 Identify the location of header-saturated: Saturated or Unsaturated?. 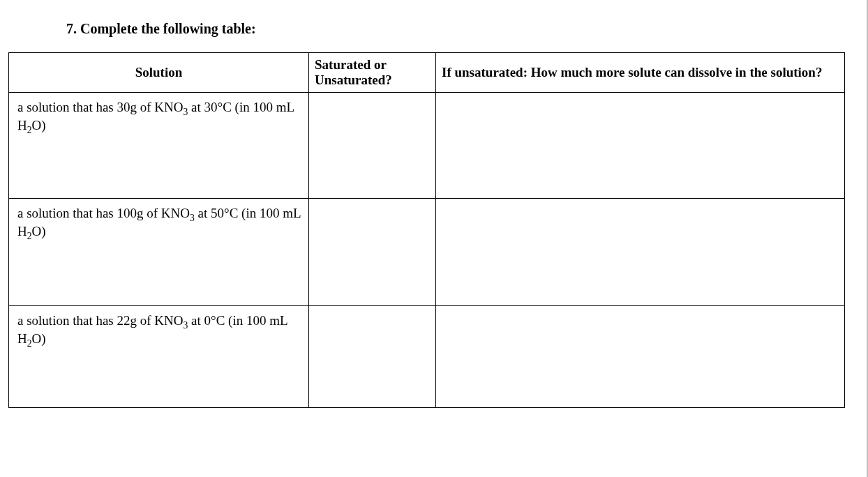
(373, 73).